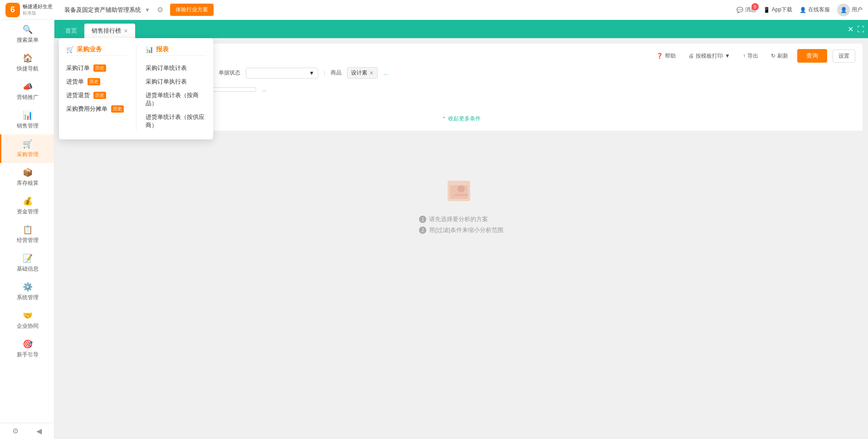 The height and width of the screenshot is (439, 868). What do you see at coordinates (755, 7) in the screenshot?
I see `notification-badge: 9` at bounding box center [755, 7].